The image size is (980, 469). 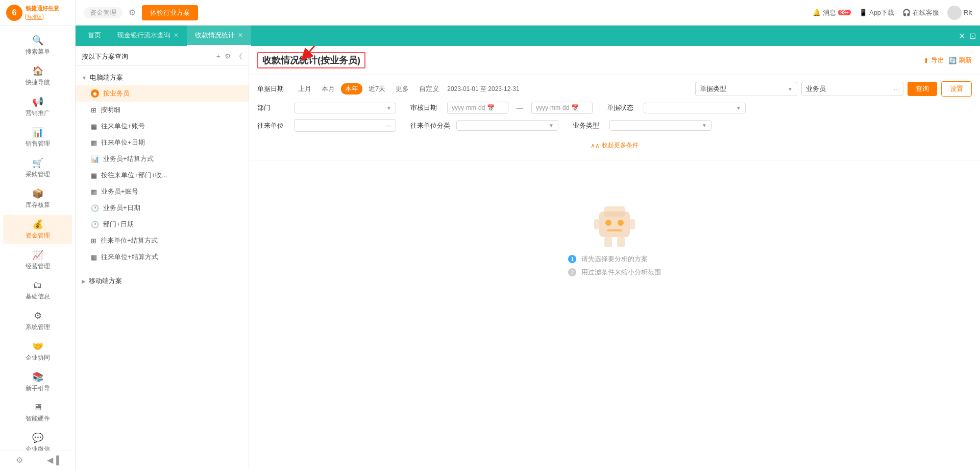 What do you see at coordinates (218, 57) in the screenshot?
I see `panel-add-btn: +` at bounding box center [218, 57].